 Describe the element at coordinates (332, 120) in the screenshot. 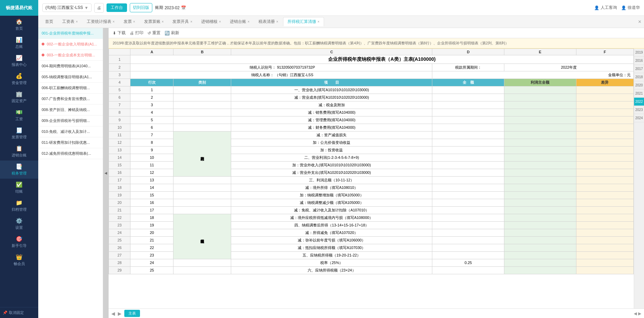

I see `cell-item-5: 减：管理费用(填写A104000)` at that location.